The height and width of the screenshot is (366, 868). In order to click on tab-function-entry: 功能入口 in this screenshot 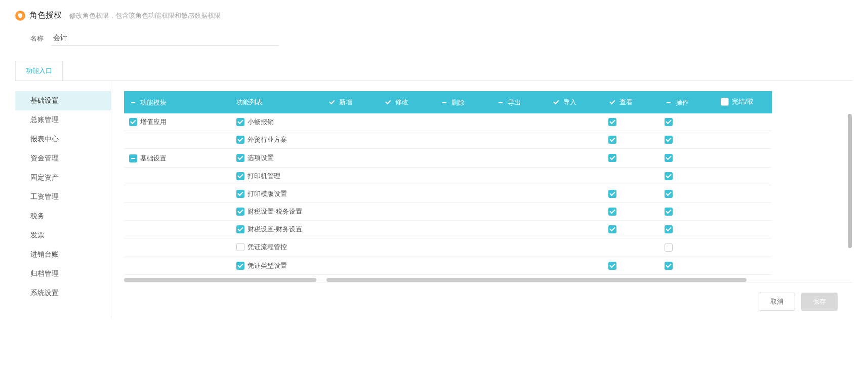, I will do `click(39, 71)`.